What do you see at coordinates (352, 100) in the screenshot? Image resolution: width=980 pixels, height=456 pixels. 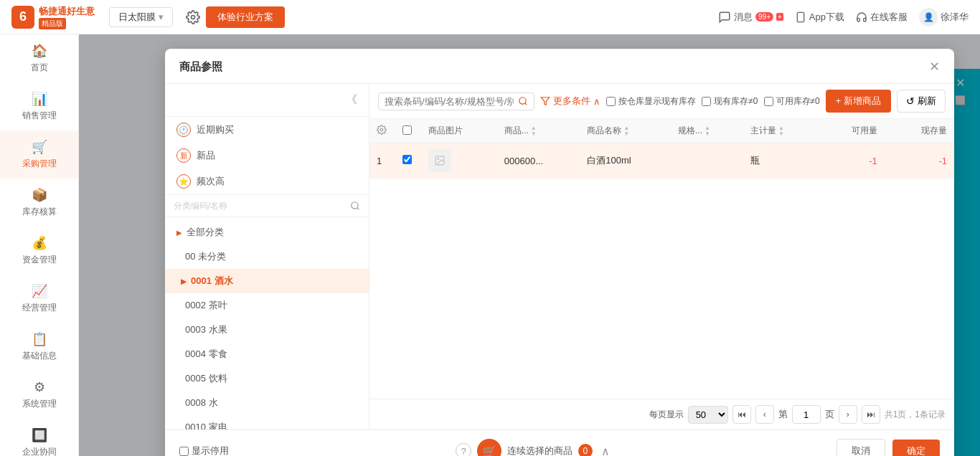 I see `collapse-panel-btn: 《` at bounding box center [352, 100].